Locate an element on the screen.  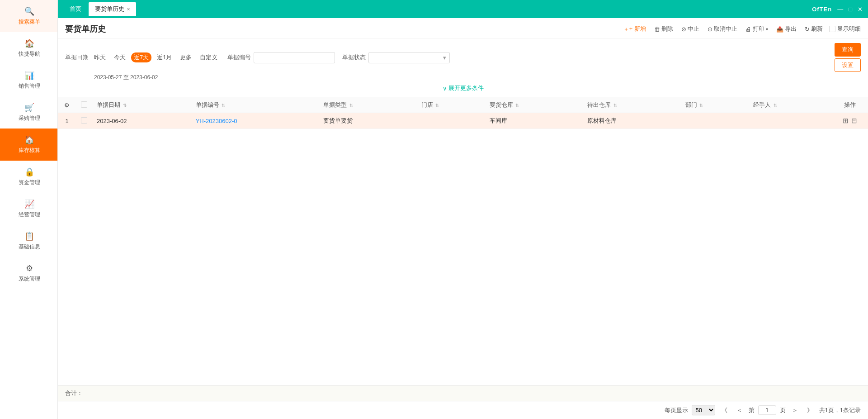
view-icon: ⊞ is located at coordinates (845, 121).